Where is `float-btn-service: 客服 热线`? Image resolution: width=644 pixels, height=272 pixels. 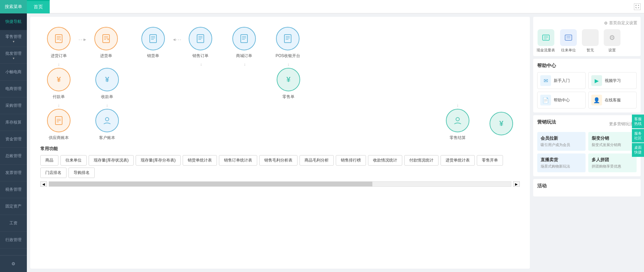 float-btn-service: 客服 热线 is located at coordinates (638, 122).